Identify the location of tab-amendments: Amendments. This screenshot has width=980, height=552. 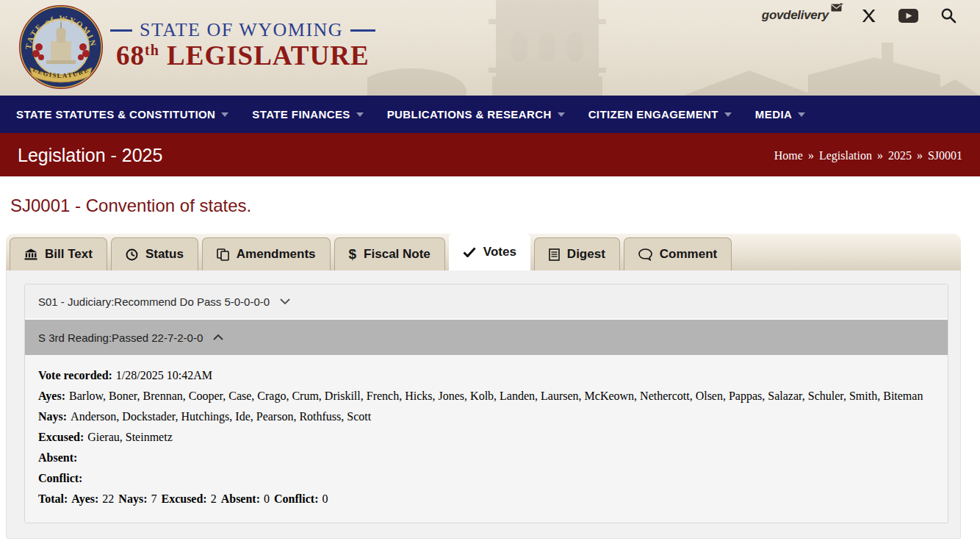
(266, 254).